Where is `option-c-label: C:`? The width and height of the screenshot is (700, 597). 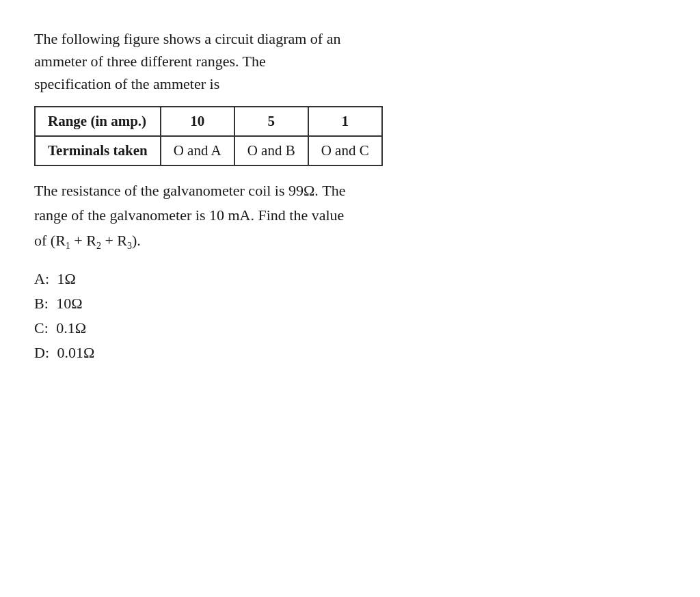
option-c-label: C: is located at coordinates (43, 328).